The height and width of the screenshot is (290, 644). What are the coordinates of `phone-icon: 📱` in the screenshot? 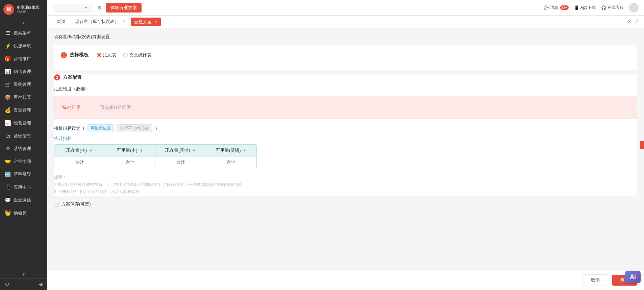 It's located at (576, 8).